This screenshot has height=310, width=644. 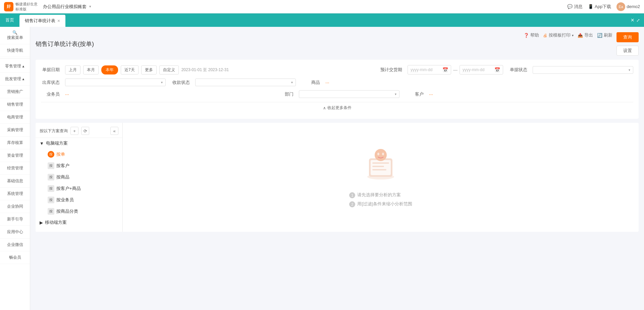 What do you see at coordinates (15, 156) in the screenshot?
I see `sidebar-item-finance: 资金管理` at bounding box center [15, 156].